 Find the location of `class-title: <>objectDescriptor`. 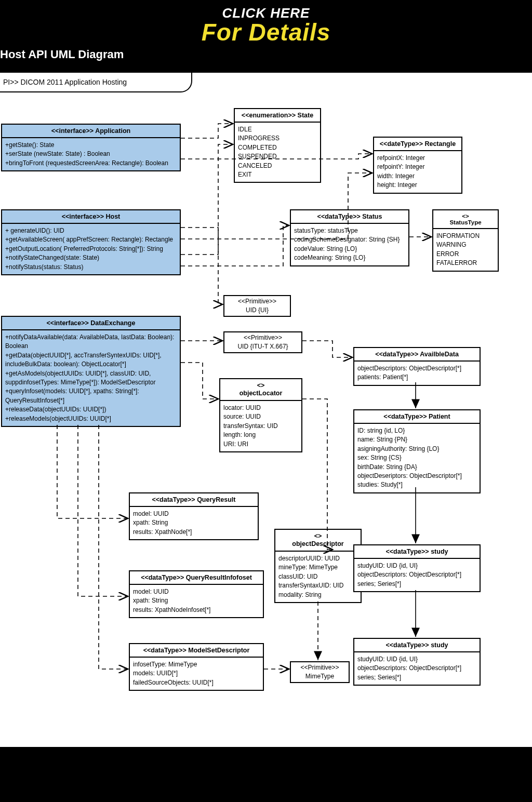

class-title: <>objectDescriptor is located at coordinates (318, 541).